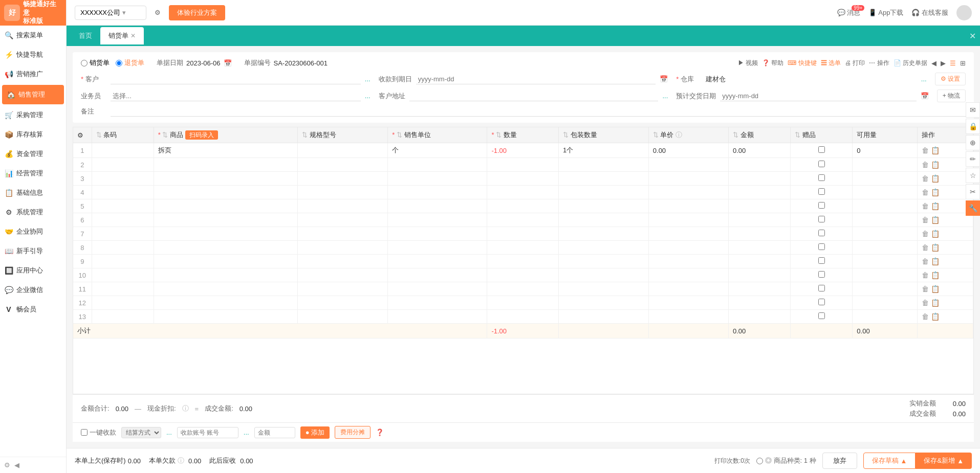 This screenshot has height=473, width=980. What do you see at coordinates (943, 63) in the screenshot?
I see `next-record-icon: ▶` at bounding box center [943, 63].